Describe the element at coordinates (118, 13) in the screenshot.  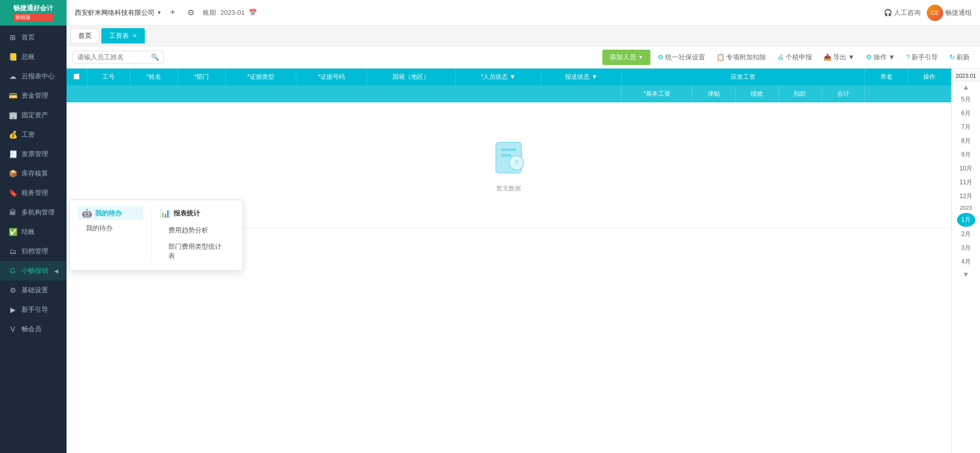
I see `company-selector: 西安虾米网络科技有限公司 ▼` at that location.